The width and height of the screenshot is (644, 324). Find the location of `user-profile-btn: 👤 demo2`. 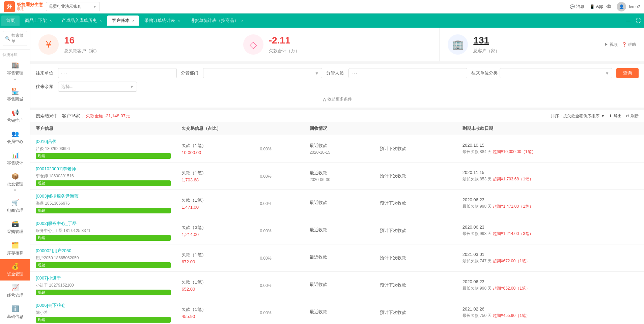

user-profile-btn: 👤 demo2 is located at coordinates (628, 7).